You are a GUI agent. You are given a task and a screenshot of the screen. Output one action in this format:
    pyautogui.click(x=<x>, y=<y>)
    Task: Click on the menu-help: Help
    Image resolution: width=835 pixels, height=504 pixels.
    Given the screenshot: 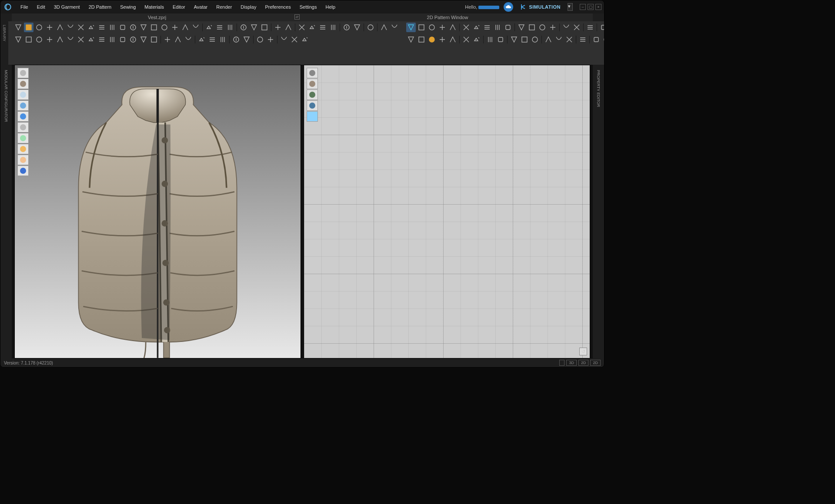 What is the action you would take?
    pyautogui.click(x=331, y=7)
    